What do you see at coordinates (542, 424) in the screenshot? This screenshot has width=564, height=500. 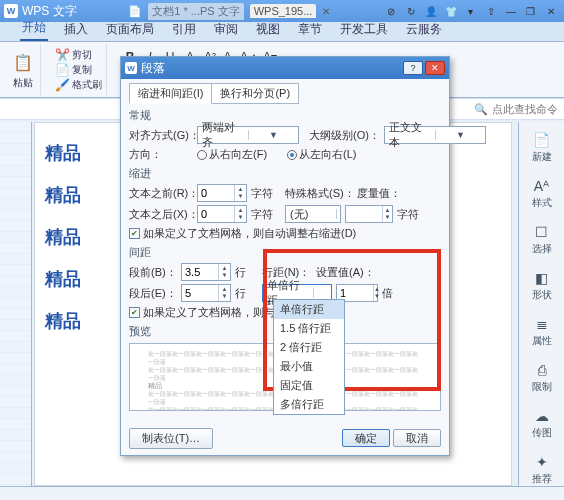 I see `side-upload: ☁传图` at bounding box center [542, 424].